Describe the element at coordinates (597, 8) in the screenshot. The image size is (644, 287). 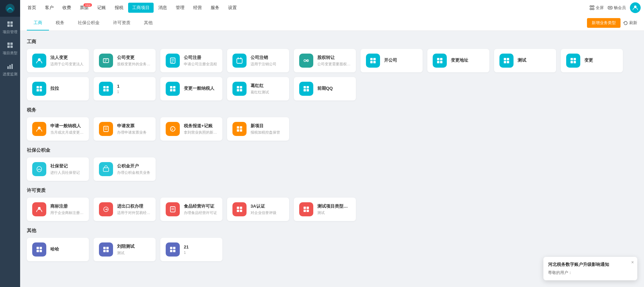
I see `fullscreen-btn: 全屏` at that location.